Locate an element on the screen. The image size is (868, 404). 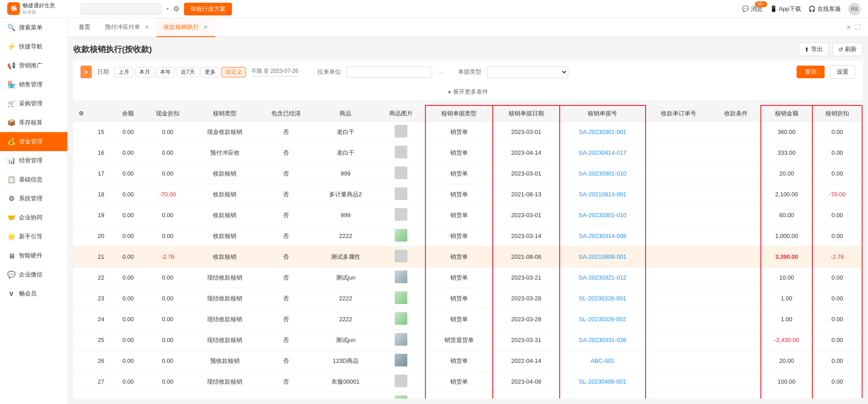
col-header-voucher-date: 核销单据日期 is located at coordinates (526, 114).